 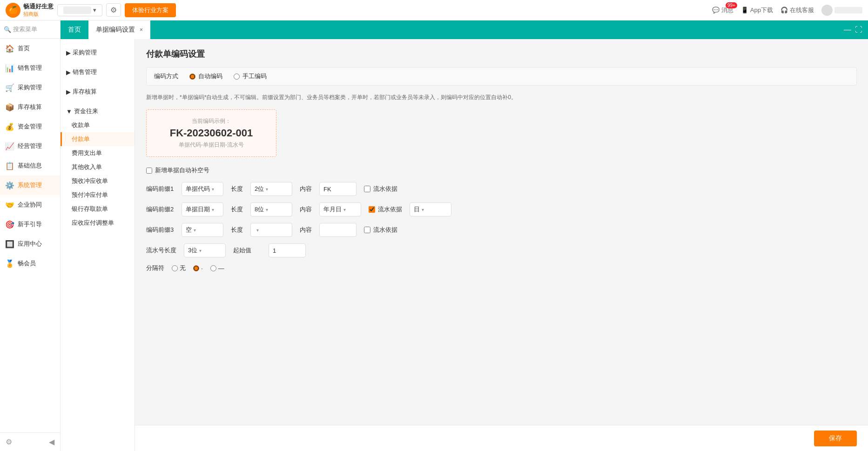 I want to click on sec-sub-bank: 银行存取款单, so click(x=98, y=209).